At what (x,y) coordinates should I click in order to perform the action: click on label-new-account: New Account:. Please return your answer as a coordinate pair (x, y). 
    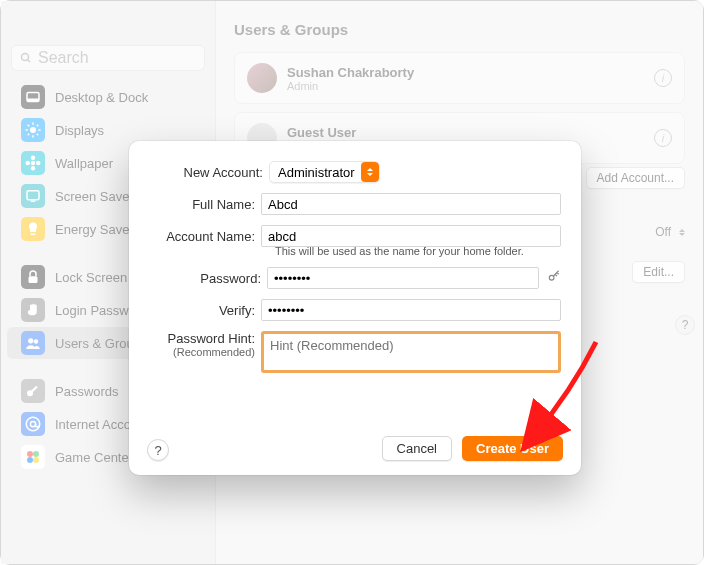
    Looking at the image, I should click on (209, 172).